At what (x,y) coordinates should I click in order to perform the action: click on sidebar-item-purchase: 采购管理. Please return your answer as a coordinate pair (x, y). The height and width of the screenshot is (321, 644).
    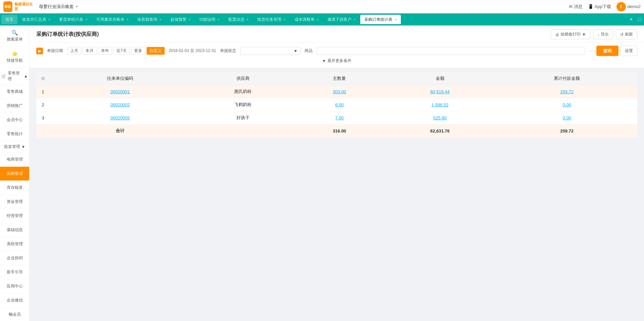
    Looking at the image, I should click on (15, 174).